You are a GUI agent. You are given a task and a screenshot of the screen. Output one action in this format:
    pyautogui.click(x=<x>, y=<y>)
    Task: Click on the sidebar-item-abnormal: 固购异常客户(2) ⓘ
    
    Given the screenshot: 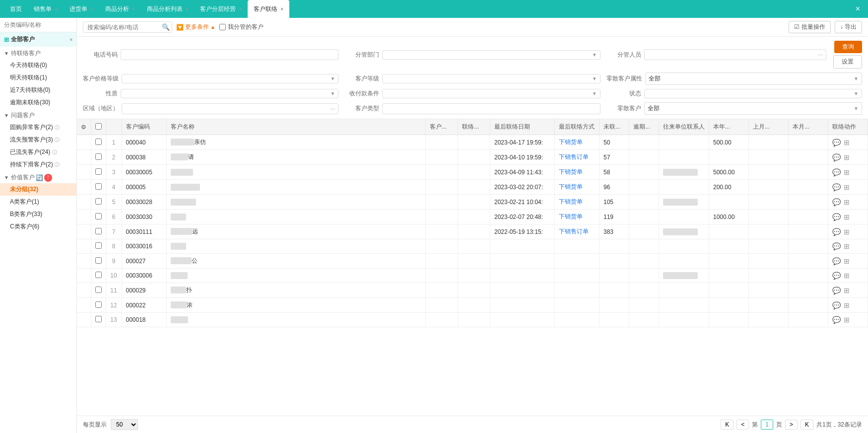 What is the action you would take?
    pyautogui.click(x=38, y=127)
    